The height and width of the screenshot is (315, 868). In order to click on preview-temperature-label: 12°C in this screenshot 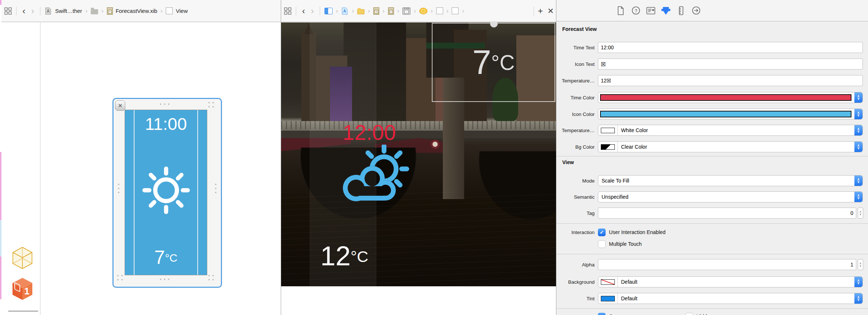, I will do `click(344, 256)`.